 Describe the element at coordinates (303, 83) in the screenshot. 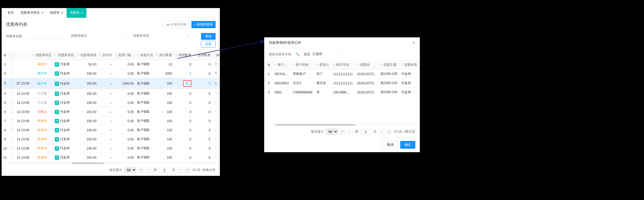

I see `customer-name: 北京1` at that location.